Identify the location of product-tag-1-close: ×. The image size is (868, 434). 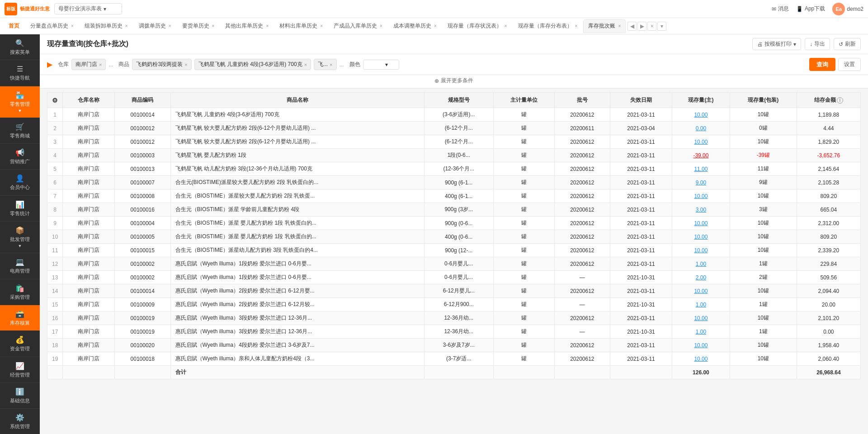
(186, 65).